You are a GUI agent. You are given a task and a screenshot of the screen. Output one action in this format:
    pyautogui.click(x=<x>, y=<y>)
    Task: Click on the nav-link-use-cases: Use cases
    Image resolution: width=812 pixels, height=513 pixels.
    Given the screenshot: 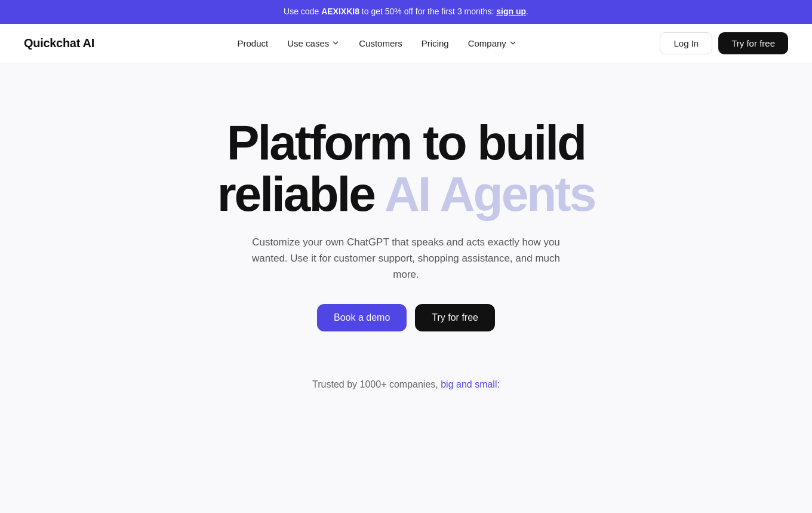 What is the action you would take?
    pyautogui.click(x=313, y=43)
    